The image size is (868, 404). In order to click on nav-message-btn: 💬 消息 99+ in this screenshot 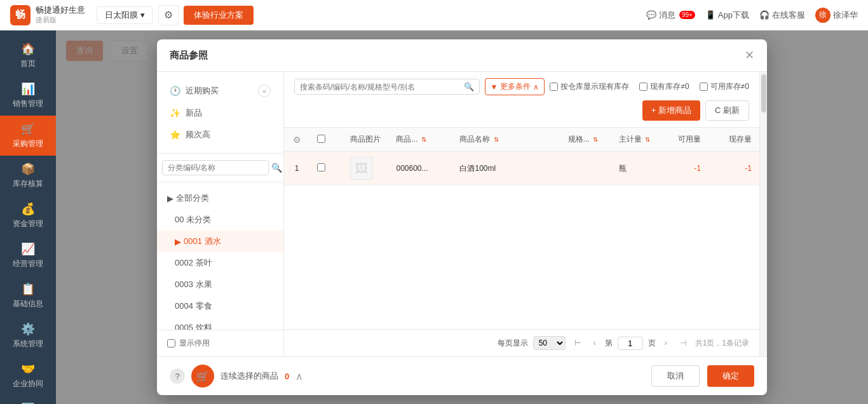, I will do `click(671, 15)`.